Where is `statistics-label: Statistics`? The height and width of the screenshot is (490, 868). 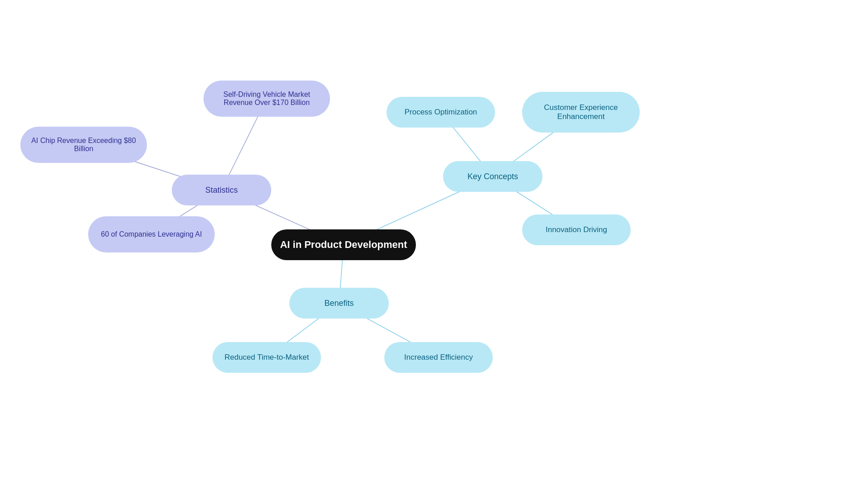
statistics-label: Statistics is located at coordinates (222, 190).